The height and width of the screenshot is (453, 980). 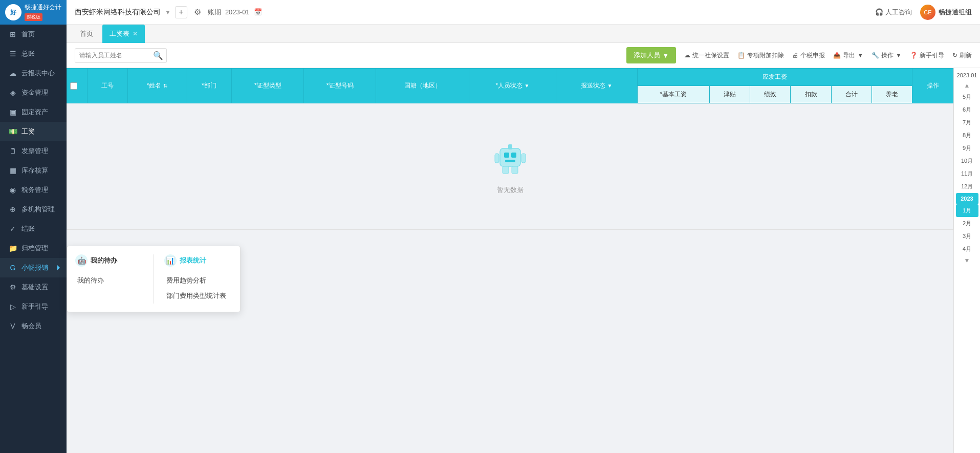 What do you see at coordinates (967, 249) in the screenshot?
I see `month-4: 4月` at bounding box center [967, 249].